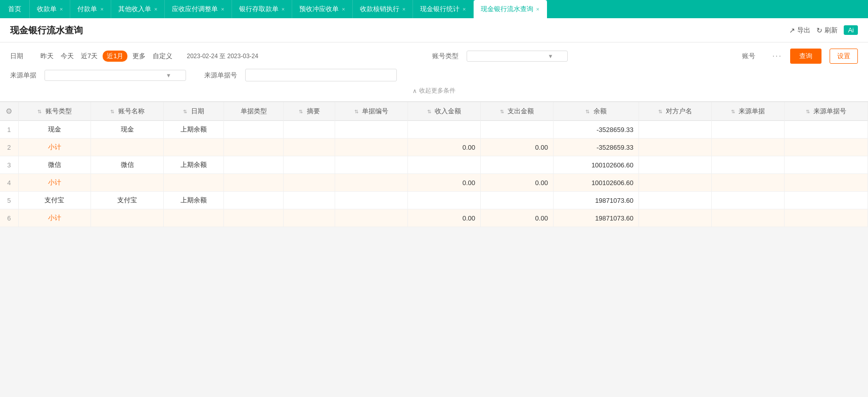  Describe the element at coordinates (163, 56) in the screenshot. I see `date-opt-custom: 自定义` at that location.